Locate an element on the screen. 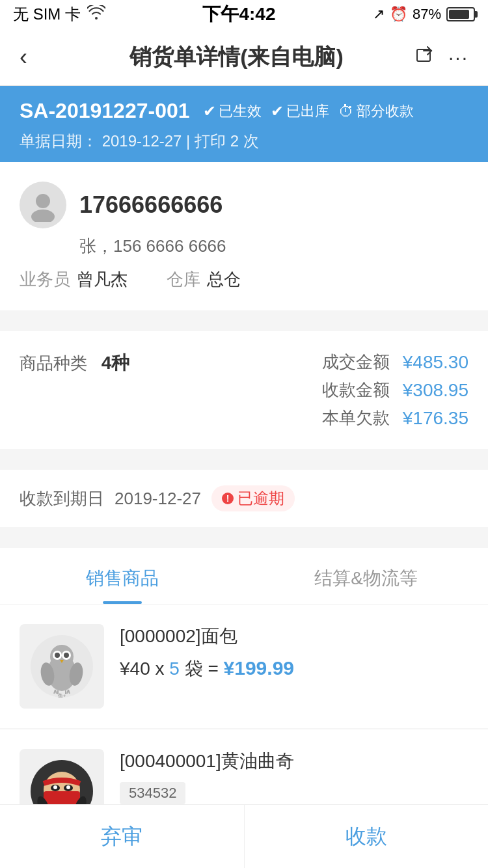  bottom-bar: 弃审 收款 is located at coordinates (244, 836).